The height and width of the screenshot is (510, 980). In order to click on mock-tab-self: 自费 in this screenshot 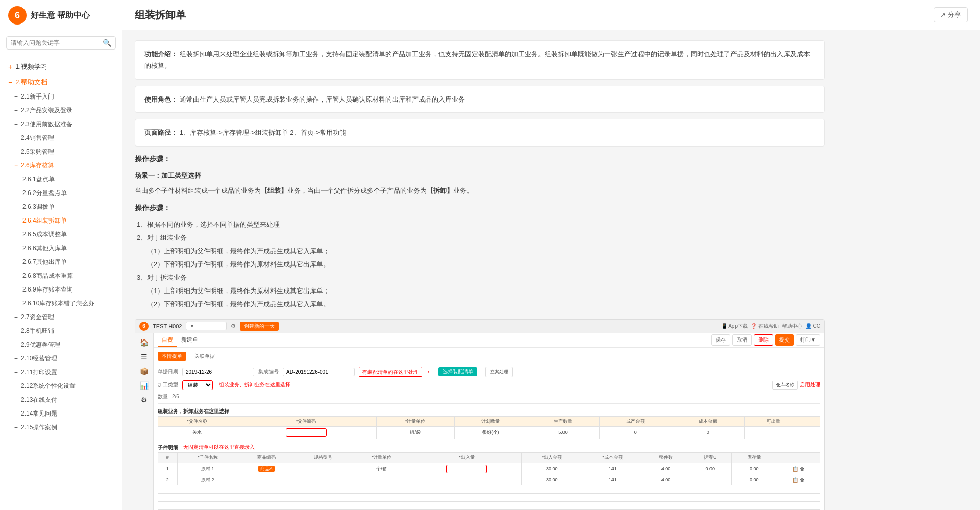, I will do `click(167, 340)`.